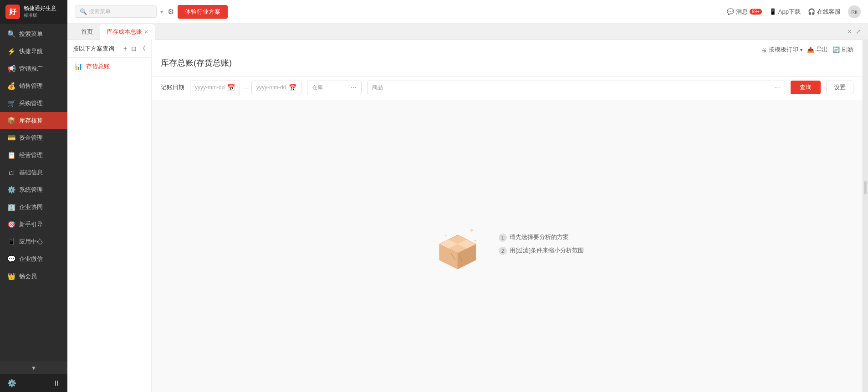 The height and width of the screenshot is (392, 868). What do you see at coordinates (292, 87) in the screenshot?
I see `calendar-to-icon: 📅` at bounding box center [292, 87].